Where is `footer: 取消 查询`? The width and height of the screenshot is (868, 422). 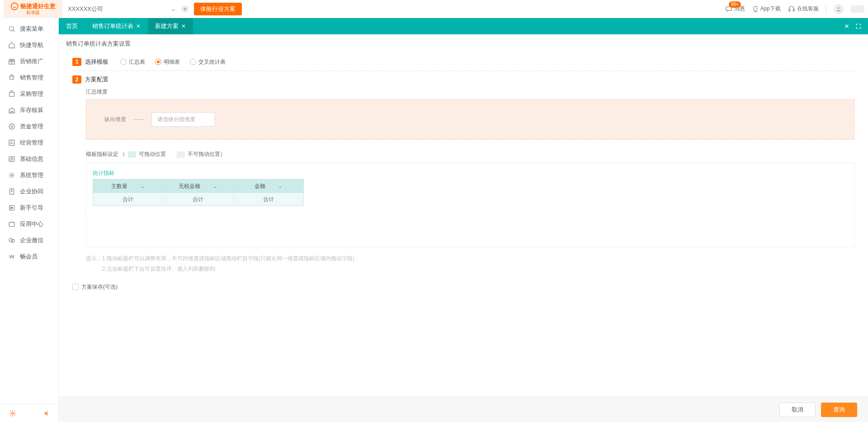 footer: 取消 查询 is located at coordinates (463, 409).